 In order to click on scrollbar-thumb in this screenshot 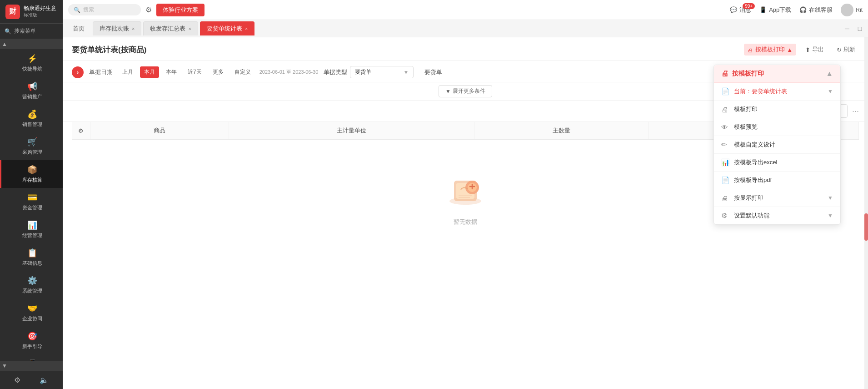, I will do `click(866, 227)`.